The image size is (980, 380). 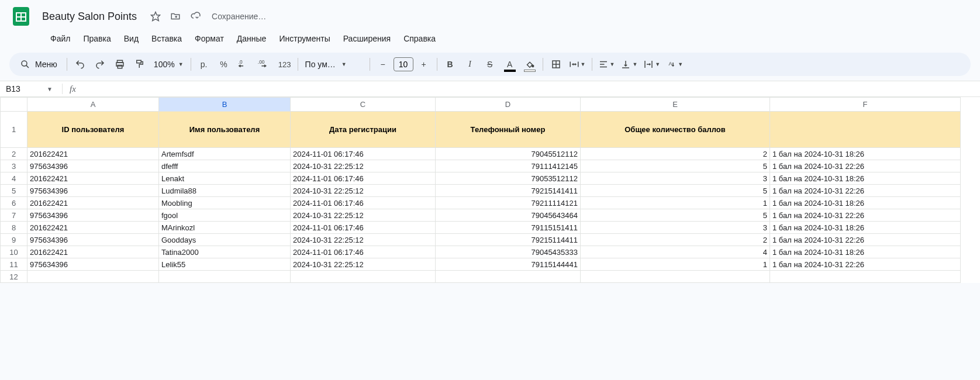 I want to click on header-cell: Общее количество баллов, so click(x=675, y=130).